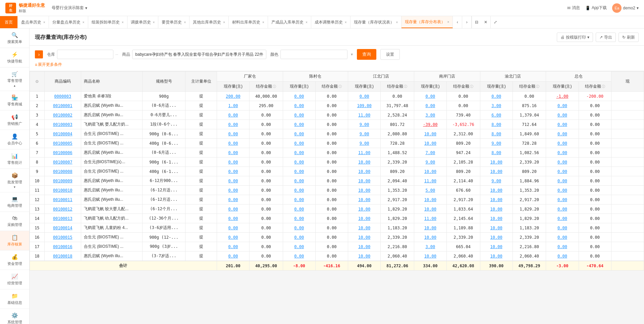 The width and height of the screenshot is (644, 324). What do you see at coordinates (346, 22) in the screenshot?
I see `tab-close-costadjust: ×` at bounding box center [346, 22].